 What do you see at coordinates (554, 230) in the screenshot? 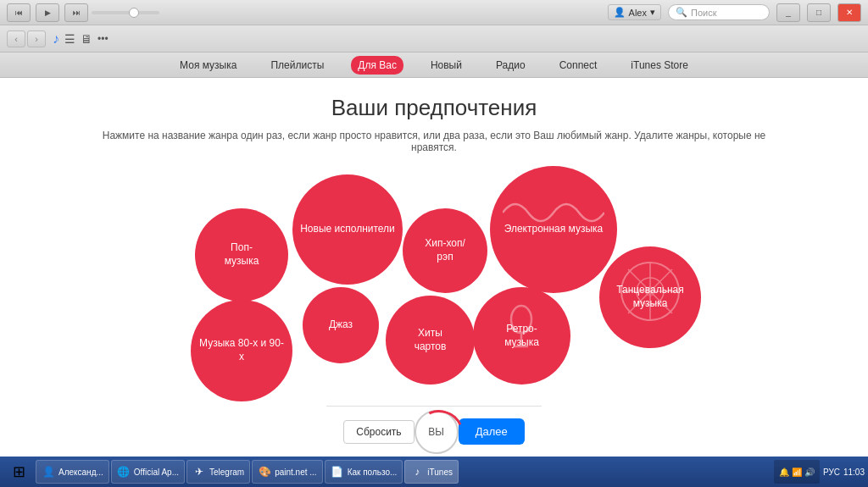
I see `bubble-electronic: Электронная музыка` at bounding box center [554, 230].